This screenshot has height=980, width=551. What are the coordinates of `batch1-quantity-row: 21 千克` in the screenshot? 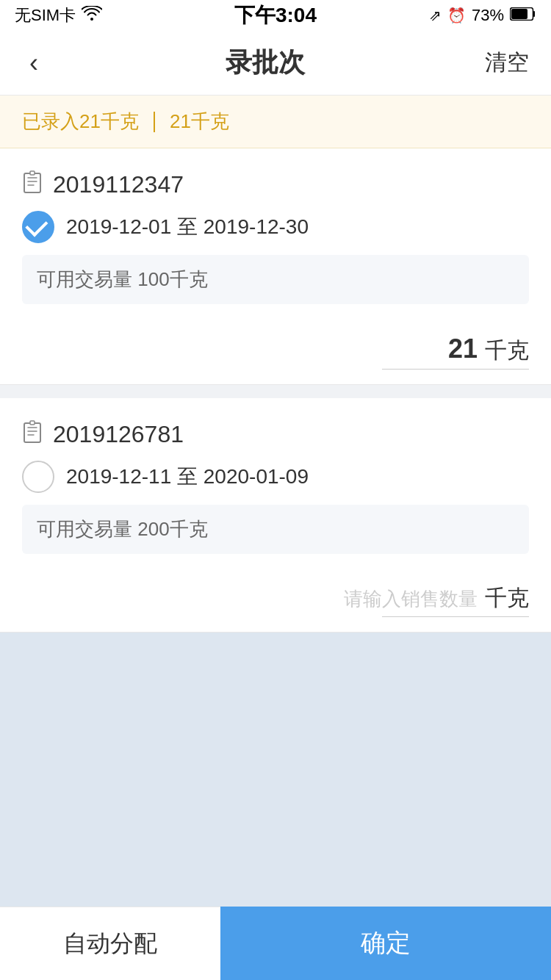 It's located at (276, 352).